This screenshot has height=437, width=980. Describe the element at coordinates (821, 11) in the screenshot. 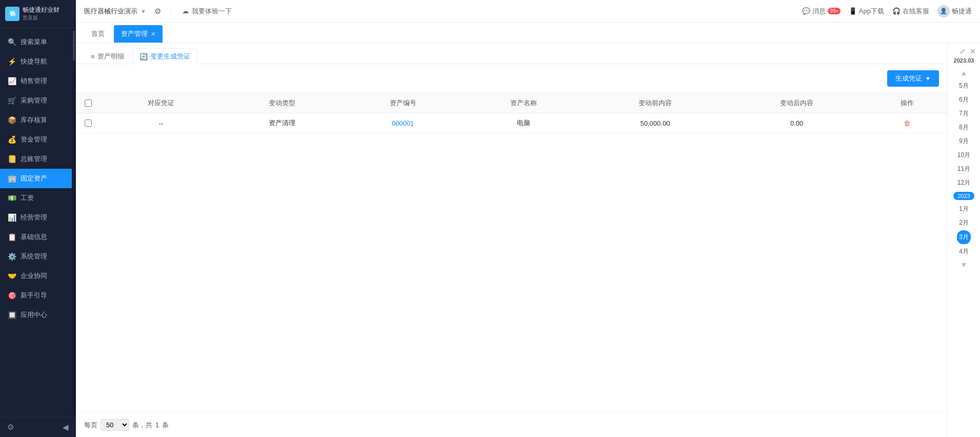

I see `messages-button: 💬 消息 99+` at that location.